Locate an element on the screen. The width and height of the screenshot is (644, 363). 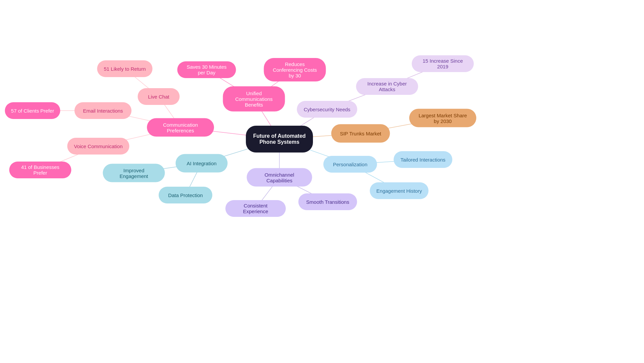
node-live-chat: Live Chat is located at coordinates (159, 97).